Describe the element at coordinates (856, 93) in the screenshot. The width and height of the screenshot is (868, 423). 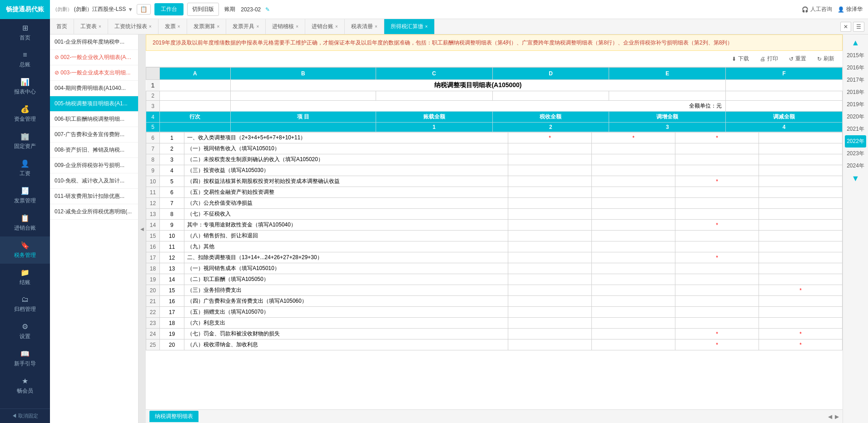
I see `year-item-2018年: 2018年` at that location.